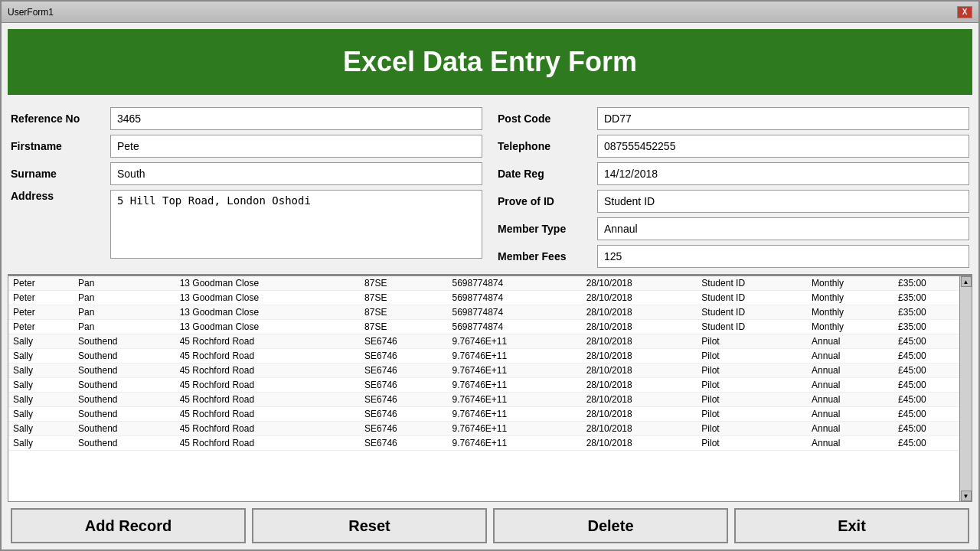 This screenshot has width=980, height=551. I want to click on exit-button: Exit, so click(851, 526).